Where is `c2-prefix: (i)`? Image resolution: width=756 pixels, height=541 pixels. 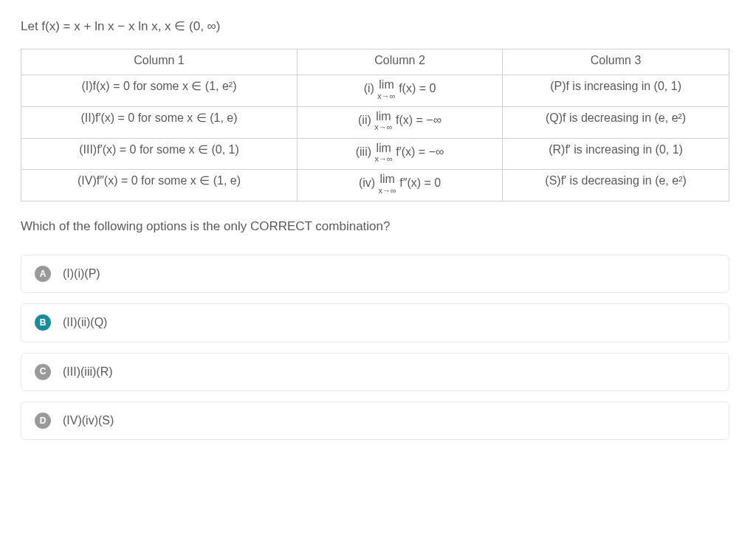 c2-prefix: (i) is located at coordinates (371, 89).